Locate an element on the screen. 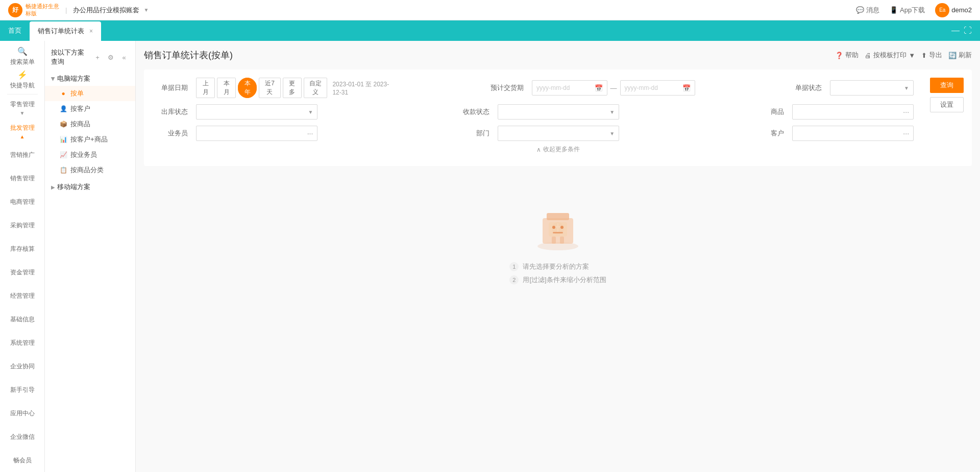  pc-group-title: 电脑端方案 is located at coordinates (74, 79).